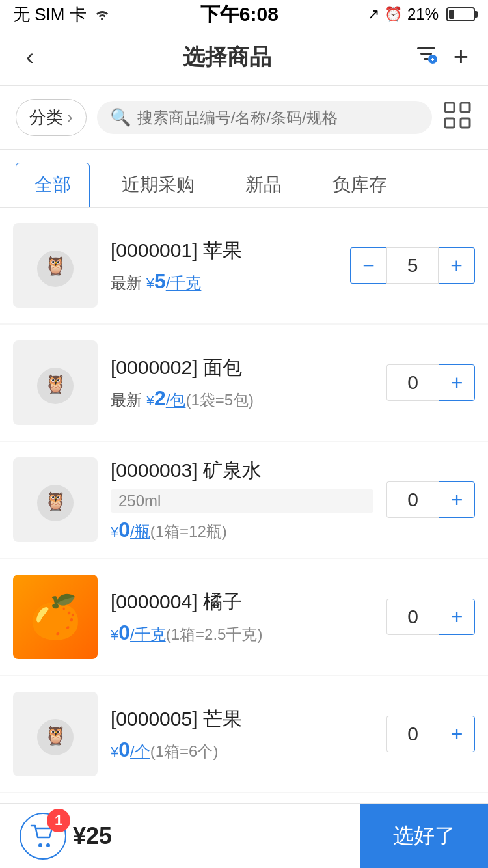 The image size is (488, 868). Describe the element at coordinates (102, 14) in the screenshot. I see `wifi-icon` at that location.